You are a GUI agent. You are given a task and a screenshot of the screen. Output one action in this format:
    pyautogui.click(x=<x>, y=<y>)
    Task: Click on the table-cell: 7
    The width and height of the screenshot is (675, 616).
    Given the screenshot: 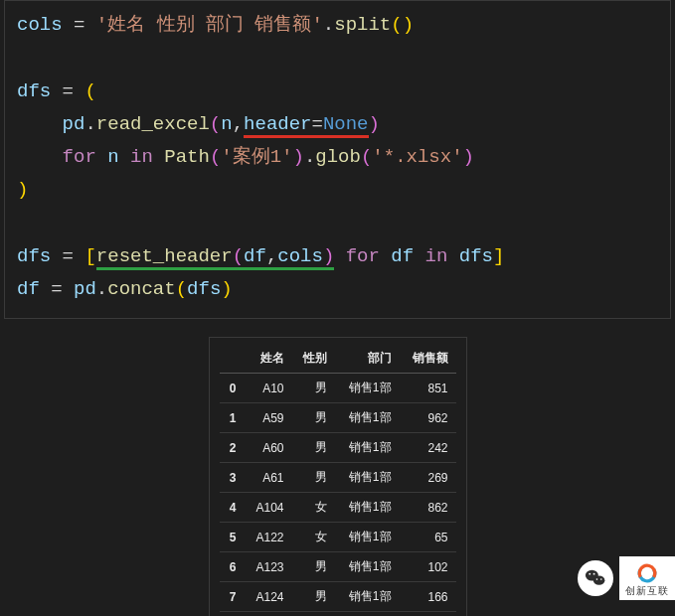 What is the action you would take?
    pyautogui.click(x=233, y=597)
    